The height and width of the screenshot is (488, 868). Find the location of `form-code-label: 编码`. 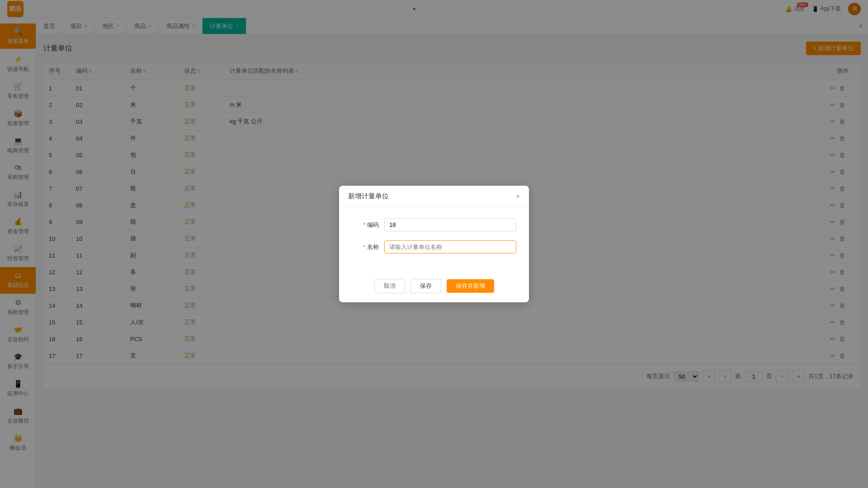

form-code-label: 编码 is located at coordinates (365, 225).